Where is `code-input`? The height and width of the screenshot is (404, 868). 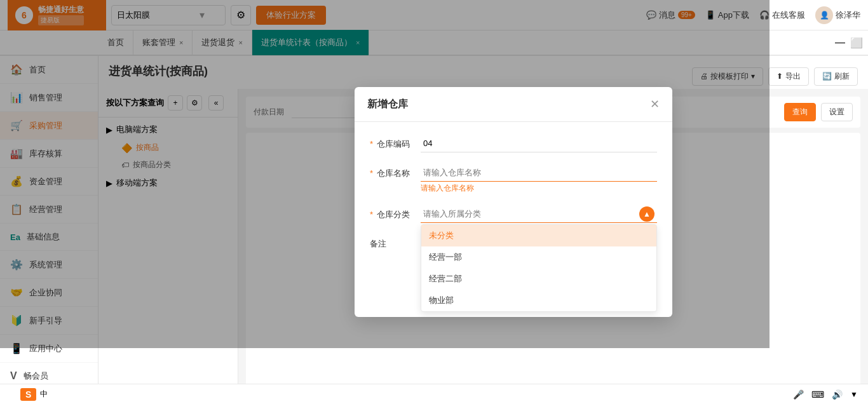
code-input is located at coordinates (539, 144).